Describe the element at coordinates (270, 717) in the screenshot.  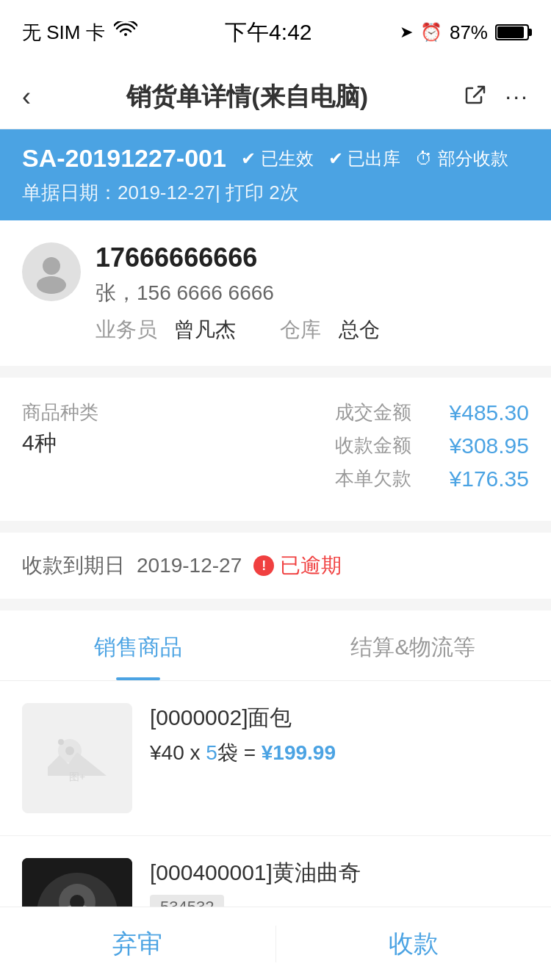
I see `product-name-1: 面包` at that location.